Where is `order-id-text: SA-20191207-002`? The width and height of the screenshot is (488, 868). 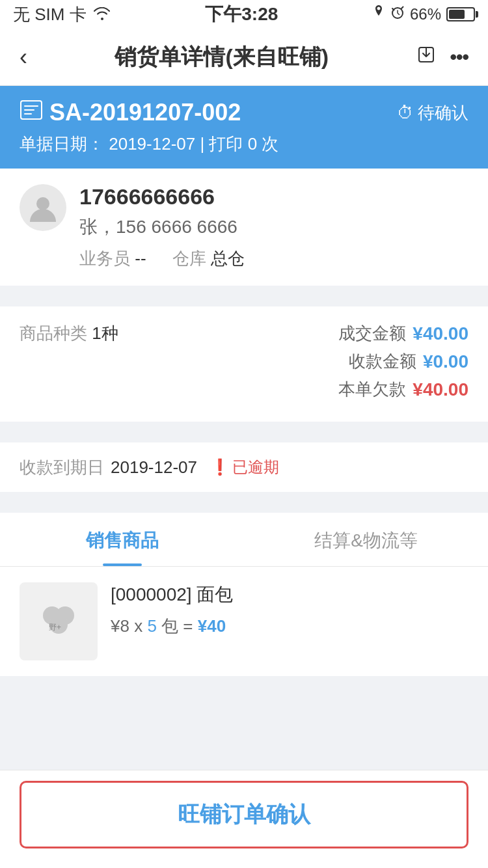 order-id-text: SA-20191207-002 is located at coordinates (145, 113).